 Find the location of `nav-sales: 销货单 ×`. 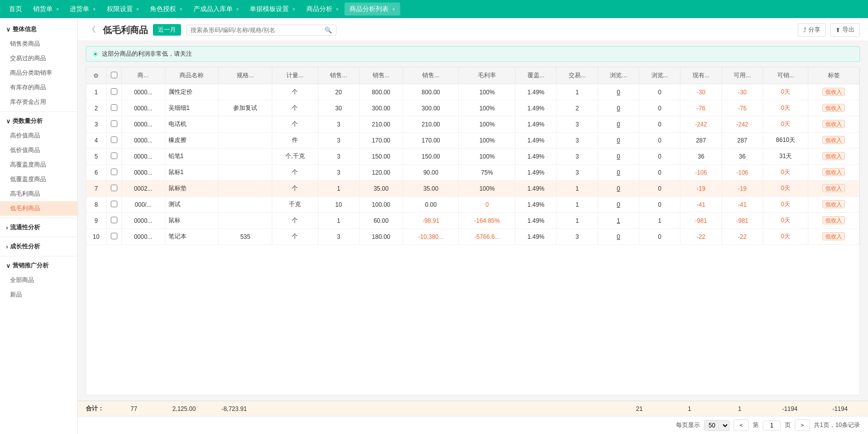

nav-sales: 销货单 × is located at coordinates (46, 9).